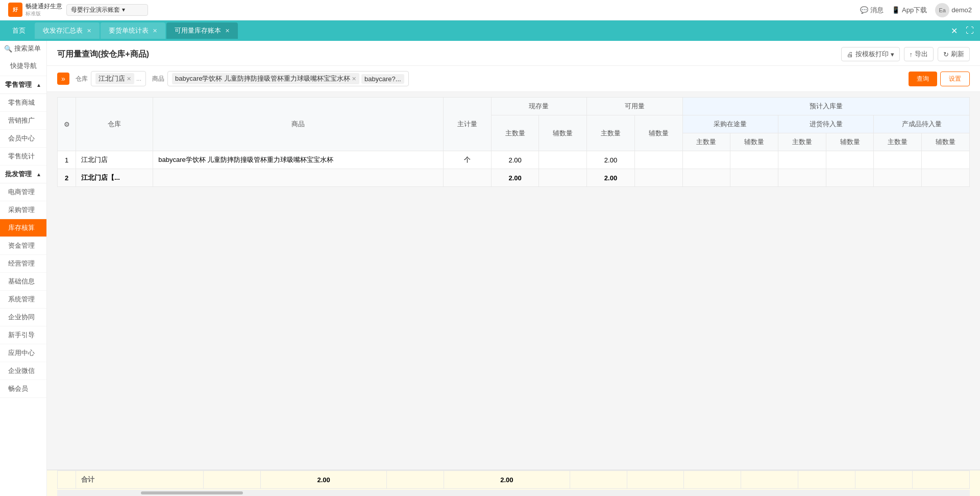 The height and width of the screenshot is (496, 980). Describe the element at coordinates (506, 480) in the screenshot. I see `summary-available-main: 2.00` at that location.